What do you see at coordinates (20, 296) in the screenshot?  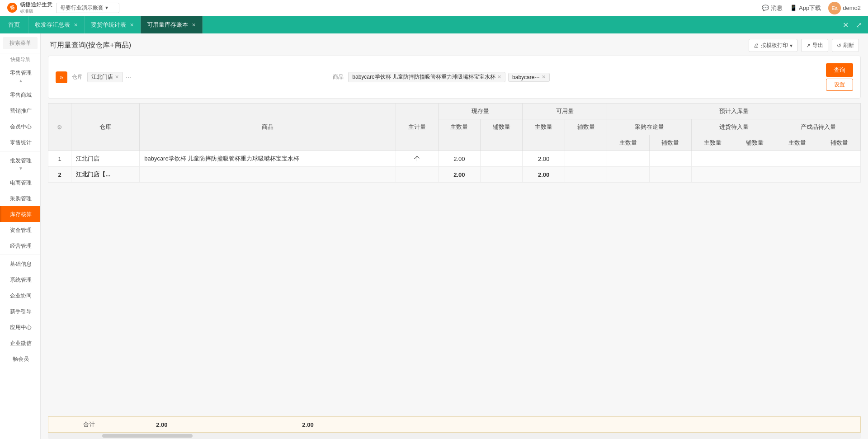 I see `sidebar-item-enterprise-collab: 企业协同` at bounding box center [20, 296].